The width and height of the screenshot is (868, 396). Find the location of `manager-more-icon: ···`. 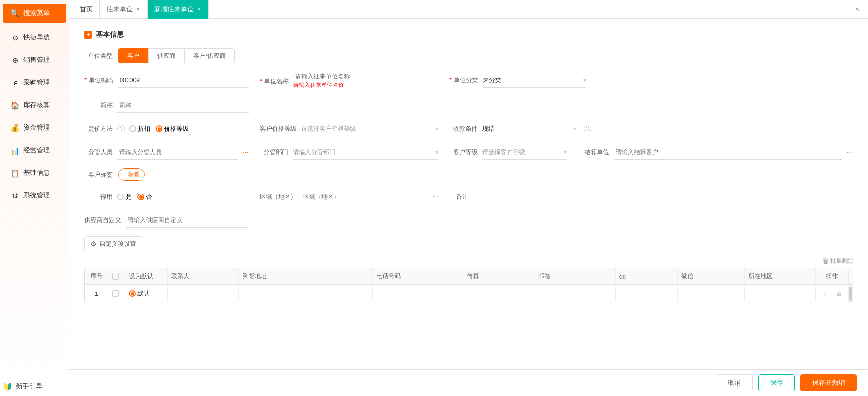

manager-more-icon: ··· is located at coordinates (246, 152).